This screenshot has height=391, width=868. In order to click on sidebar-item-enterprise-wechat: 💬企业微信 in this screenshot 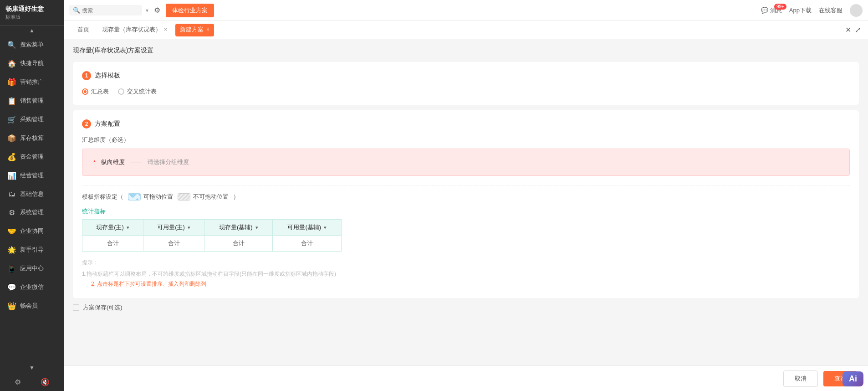, I will do `click(32, 287)`.